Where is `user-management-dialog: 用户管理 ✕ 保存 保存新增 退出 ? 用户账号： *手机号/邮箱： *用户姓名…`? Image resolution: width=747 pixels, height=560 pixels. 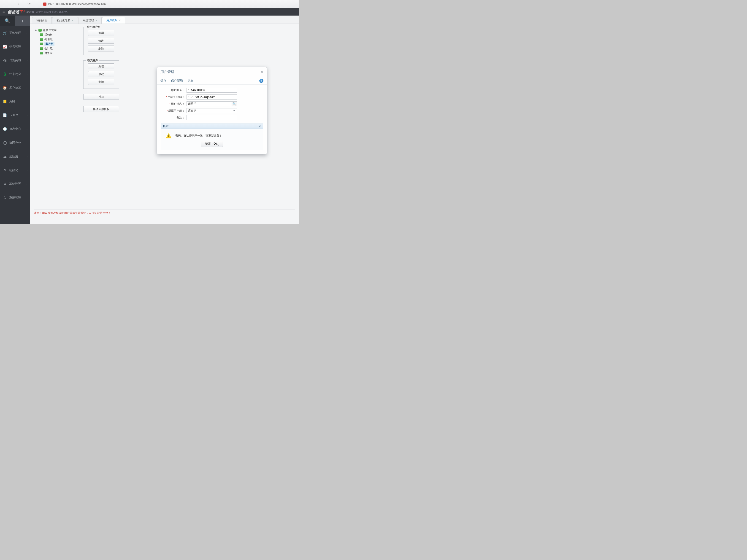 user-management-dialog: 用户管理 ✕ 保存 保存新增 退出 ? 用户账号： *手机号/邮箱： *用户姓名… is located at coordinates (212, 111).